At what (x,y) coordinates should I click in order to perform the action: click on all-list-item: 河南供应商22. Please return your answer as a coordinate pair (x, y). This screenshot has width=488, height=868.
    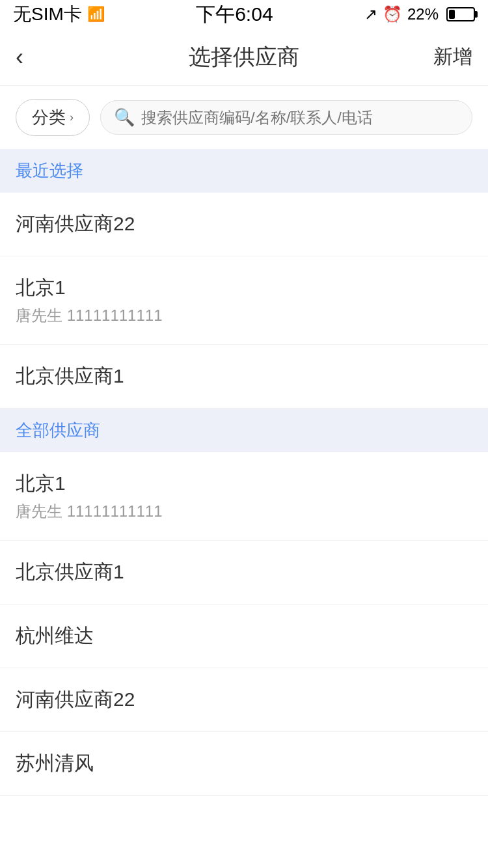
    Looking at the image, I should click on (244, 700).